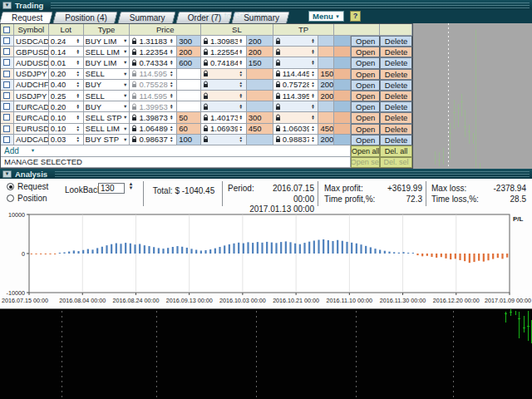  Describe the element at coordinates (27, 186) in the screenshot. I see `request-radio: Request` at that location.